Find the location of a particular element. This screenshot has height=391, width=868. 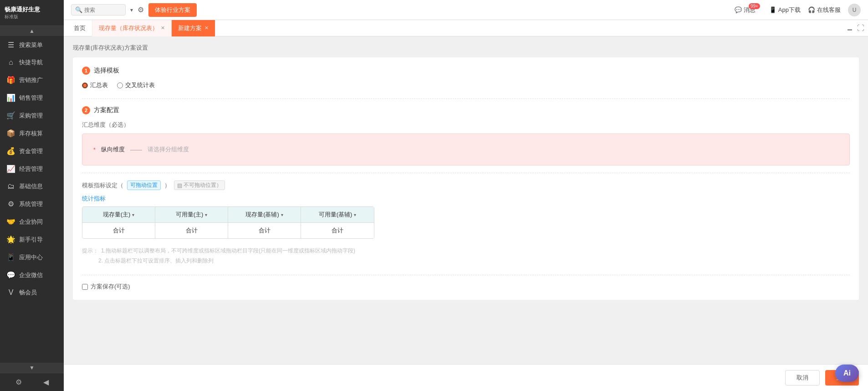

sidebar-item-purchase: 🛒 采购管理 is located at coordinates (32, 116).